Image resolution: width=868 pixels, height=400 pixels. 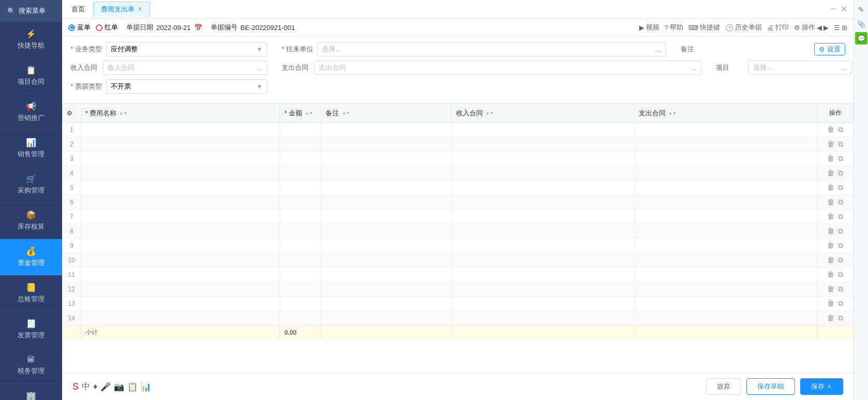 What do you see at coordinates (31, 330) in the screenshot?
I see `sidebar-item-发票管理: 🧾发票管理` at bounding box center [31, 330].